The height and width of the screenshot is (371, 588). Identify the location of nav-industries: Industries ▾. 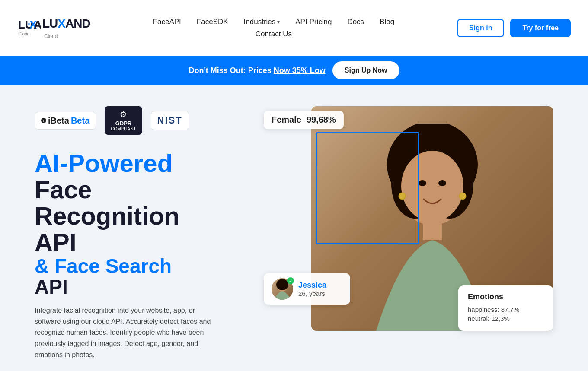
(262, 22).